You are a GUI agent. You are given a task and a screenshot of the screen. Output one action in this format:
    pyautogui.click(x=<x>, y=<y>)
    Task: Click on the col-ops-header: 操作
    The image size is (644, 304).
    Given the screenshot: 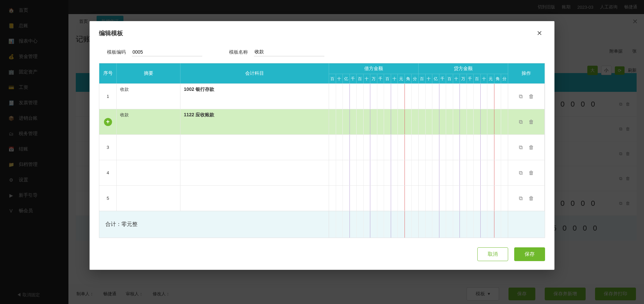 What is the action you would take?
    pyautogui.click(x=527, y=73)
    